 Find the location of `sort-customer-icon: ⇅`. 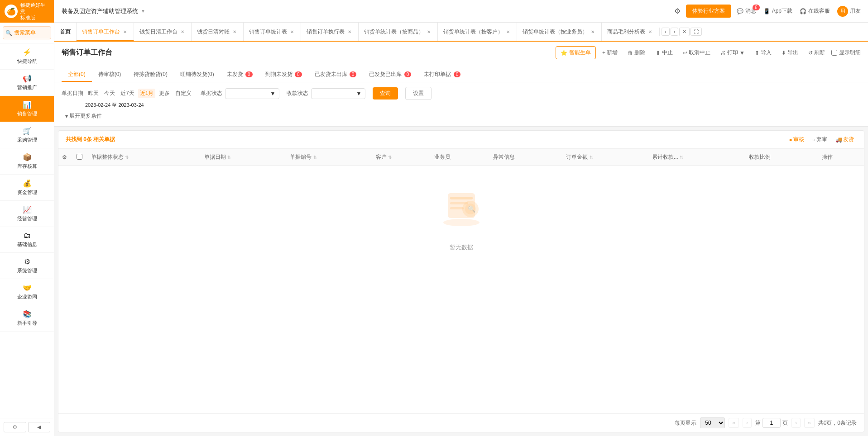

sort-customer-icon: ⇅ is located at coordinates (390, 157).